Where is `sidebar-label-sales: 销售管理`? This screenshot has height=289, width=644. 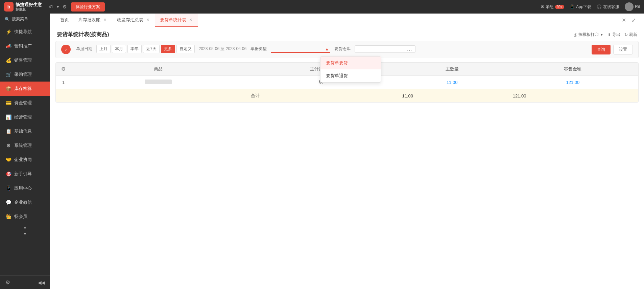
sidebar-label-sales: 销售管理 is located at coordinates (23, 60).